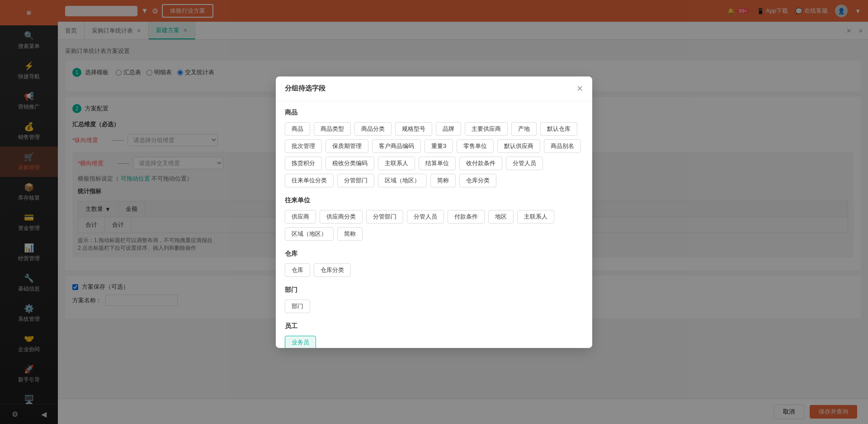  What do you see at coordinates (439, 146) in the screenshot?
I see `field-tag-0-11: 重量3` at bounding box center [439, 146].